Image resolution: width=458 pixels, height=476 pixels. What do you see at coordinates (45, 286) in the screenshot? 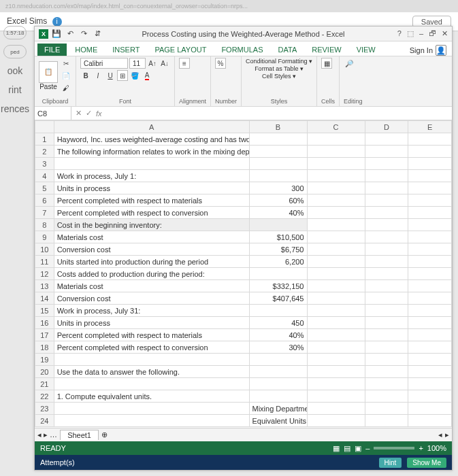
I see `row-header: 13` at bounding box center [45, 286].